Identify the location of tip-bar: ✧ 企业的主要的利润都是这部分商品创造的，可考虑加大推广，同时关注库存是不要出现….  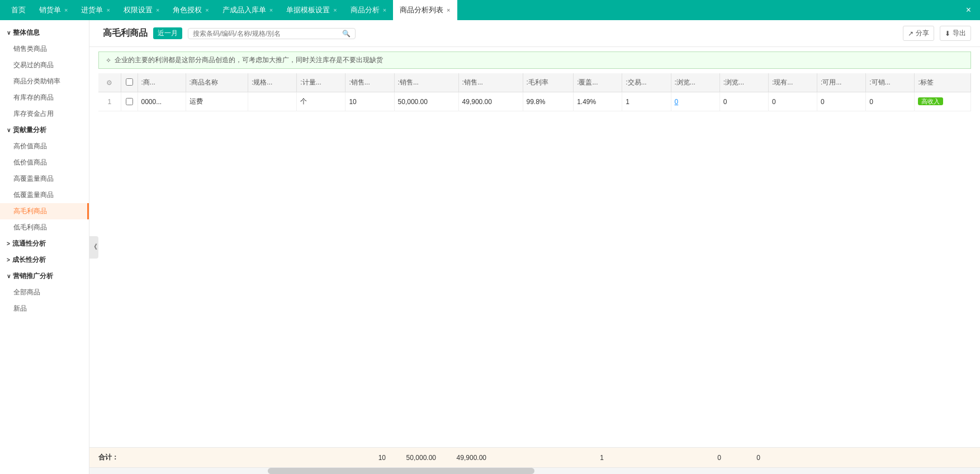
(534, 60).